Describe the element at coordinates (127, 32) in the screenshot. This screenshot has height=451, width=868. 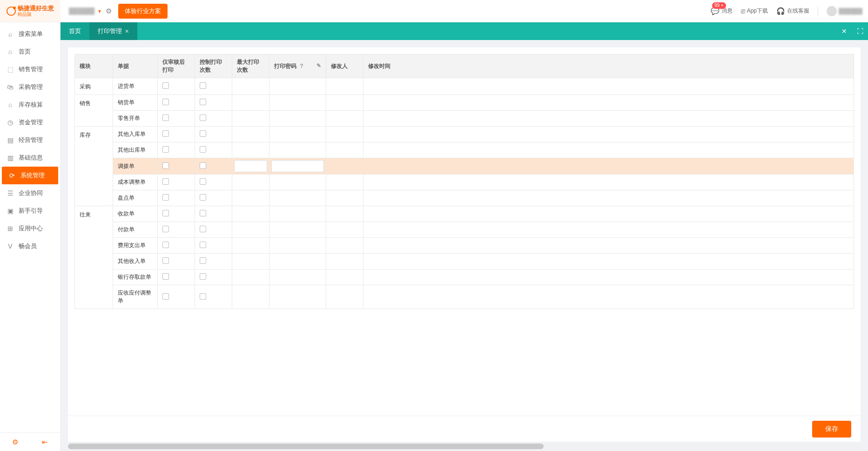
I see `close-icon: ✕` at that location.